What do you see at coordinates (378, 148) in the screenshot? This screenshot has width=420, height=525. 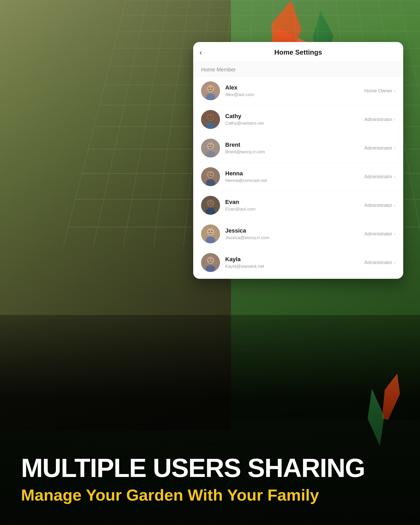 I see `member-role-label-brent: Administrator` at bounding box center [378, 148].